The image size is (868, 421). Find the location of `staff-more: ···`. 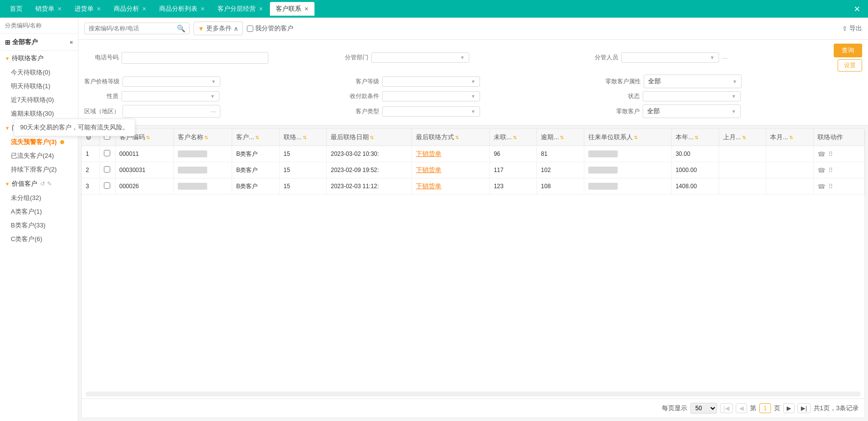

staff-more: ··· is located at coordinates (725, 58).